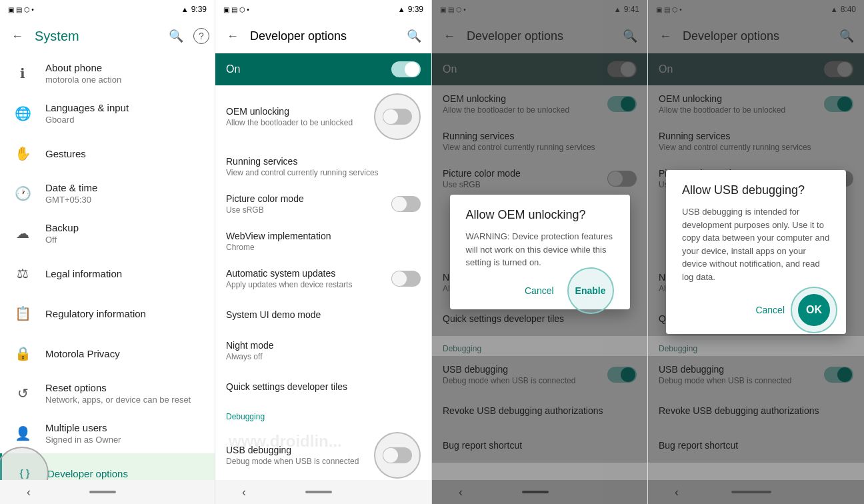  What do you see at coordinates (323, 173) in the screenshot?
I see `running-subtitle-p2: View and control currently running servi…` at bounding box center [323, 173].